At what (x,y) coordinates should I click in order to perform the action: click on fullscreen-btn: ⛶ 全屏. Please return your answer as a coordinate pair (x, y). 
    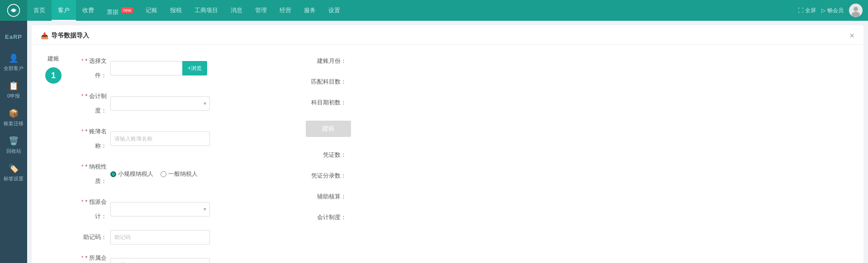
    Looking at the image, I should click on (807, 11).